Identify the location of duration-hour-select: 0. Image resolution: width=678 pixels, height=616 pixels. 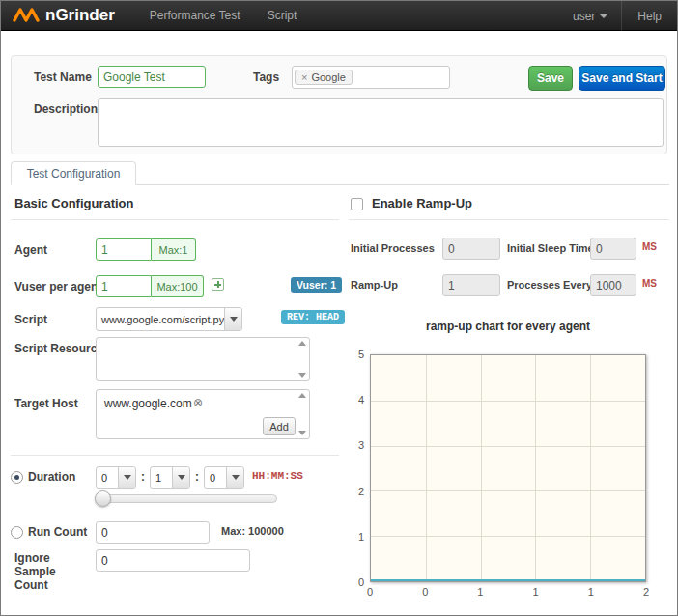
(116, 477).